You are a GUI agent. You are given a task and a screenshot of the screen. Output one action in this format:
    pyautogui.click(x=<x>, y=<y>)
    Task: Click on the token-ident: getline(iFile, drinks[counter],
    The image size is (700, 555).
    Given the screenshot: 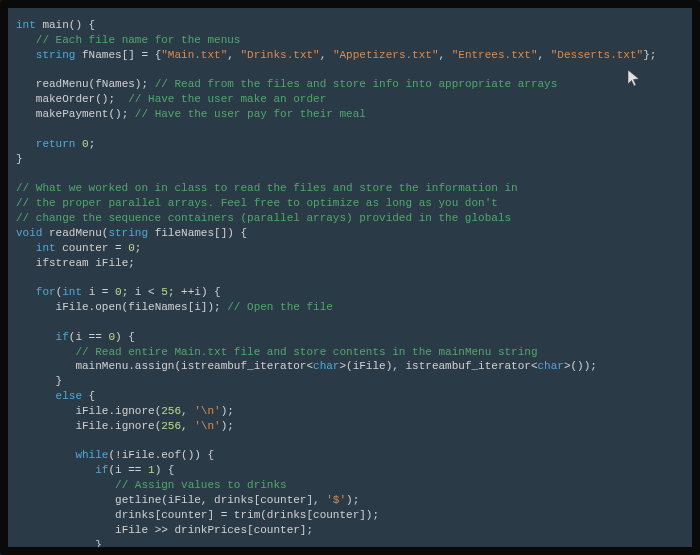 What is the action you would take?
    pyautogui.click(x=220, y=500)
    